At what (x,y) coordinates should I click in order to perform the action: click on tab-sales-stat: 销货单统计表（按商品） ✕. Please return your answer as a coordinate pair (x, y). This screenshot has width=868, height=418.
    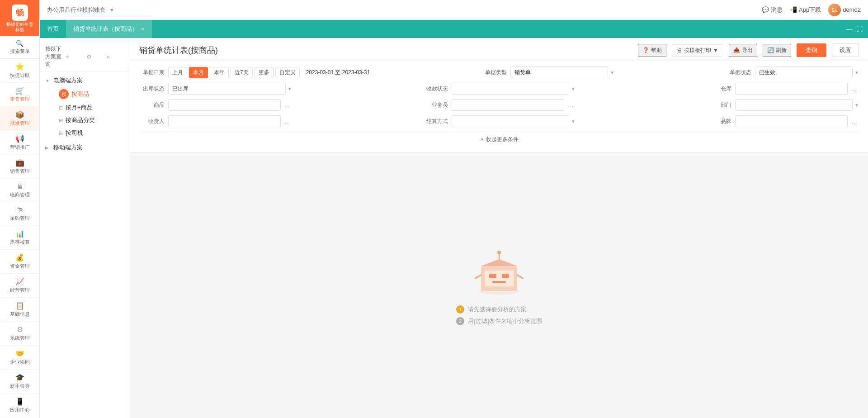
    Looking at the image, I should click on (109, 29).